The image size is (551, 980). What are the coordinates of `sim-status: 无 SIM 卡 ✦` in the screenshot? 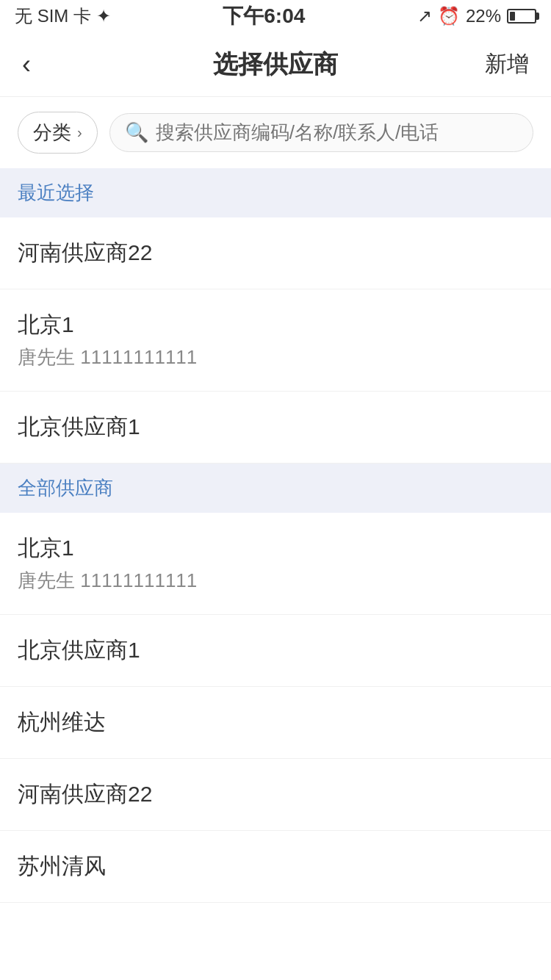 It's located at (63, 16).